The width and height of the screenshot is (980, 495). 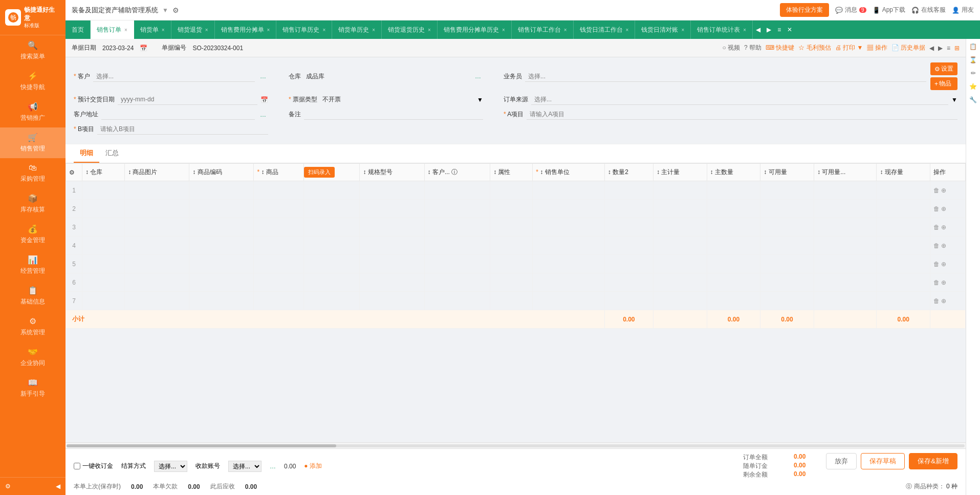 I want to click on tab-sales-fee-history: 销售费用分摊单历史 ×, so click(x=475, y=30).